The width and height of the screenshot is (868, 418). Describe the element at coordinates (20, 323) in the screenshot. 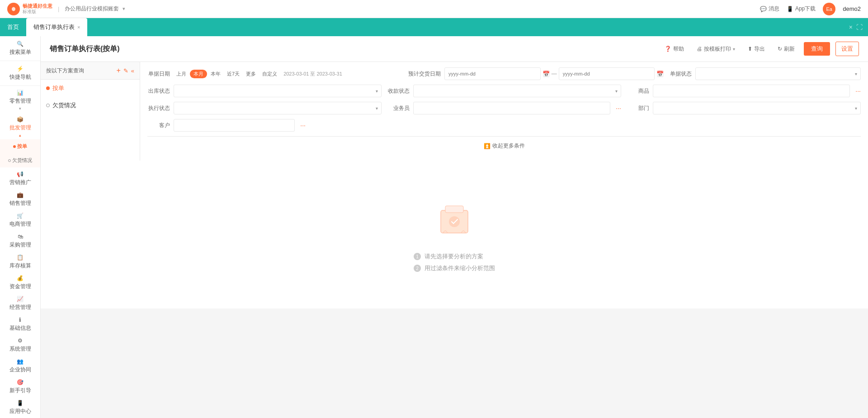

I see `sidebar-item-basics: ℹ 基础信息` at that location.